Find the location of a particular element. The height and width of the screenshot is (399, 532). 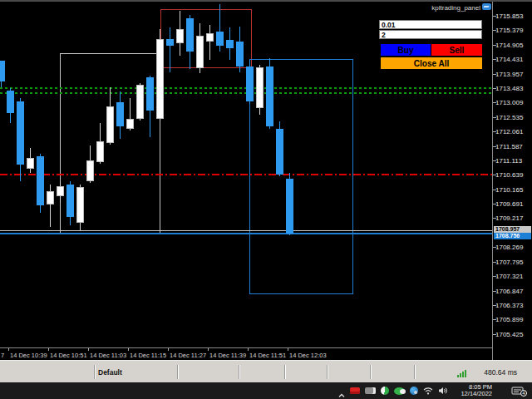

blue-globe-icon is located at coordinates (414, 391).